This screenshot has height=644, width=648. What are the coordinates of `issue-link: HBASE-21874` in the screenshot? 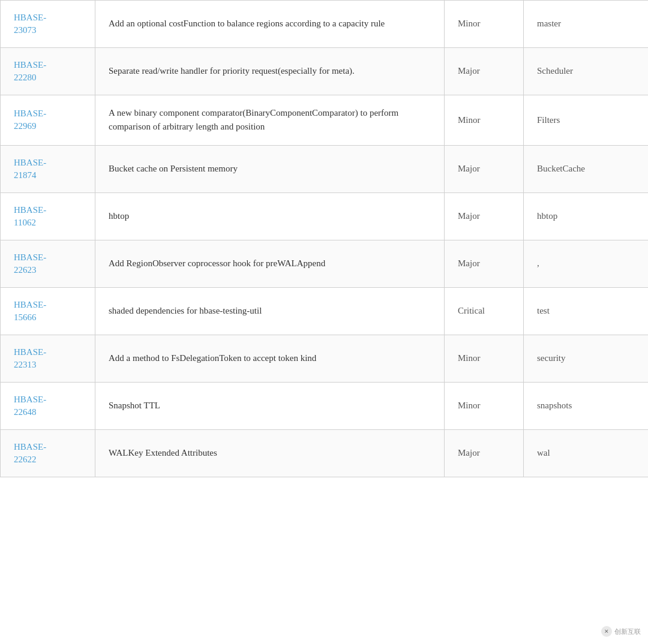 It's located at (48, 169).